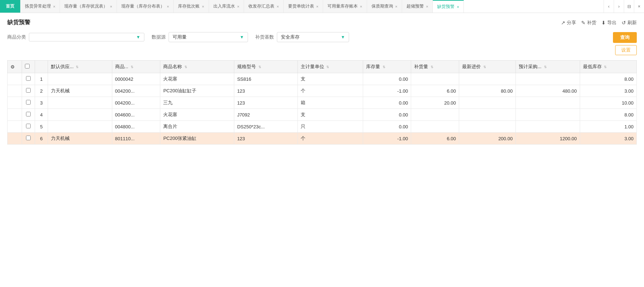 The image size is (644, 287). What do you see at coordinates (42, 67) in the screenshot?
I see `col-index` at bounding box center [42, 67].